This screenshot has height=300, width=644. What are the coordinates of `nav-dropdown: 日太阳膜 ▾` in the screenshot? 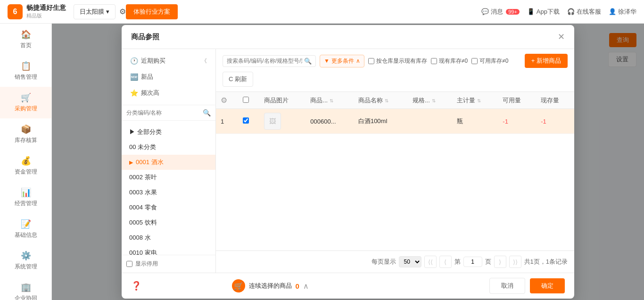 It's located at (94, 12).